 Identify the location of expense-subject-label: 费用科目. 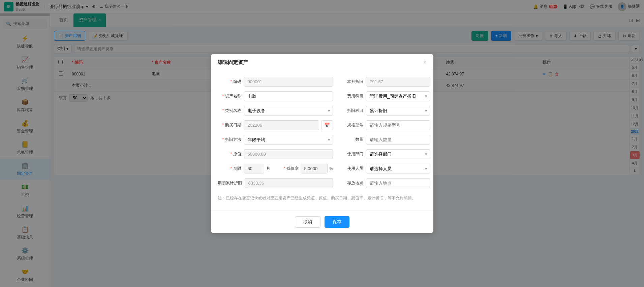
(351, 96).